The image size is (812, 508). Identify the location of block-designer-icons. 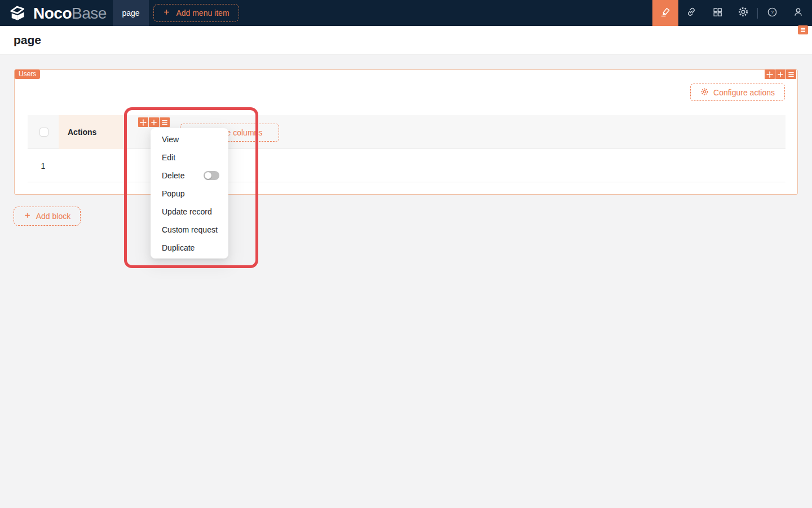
(780, 75).